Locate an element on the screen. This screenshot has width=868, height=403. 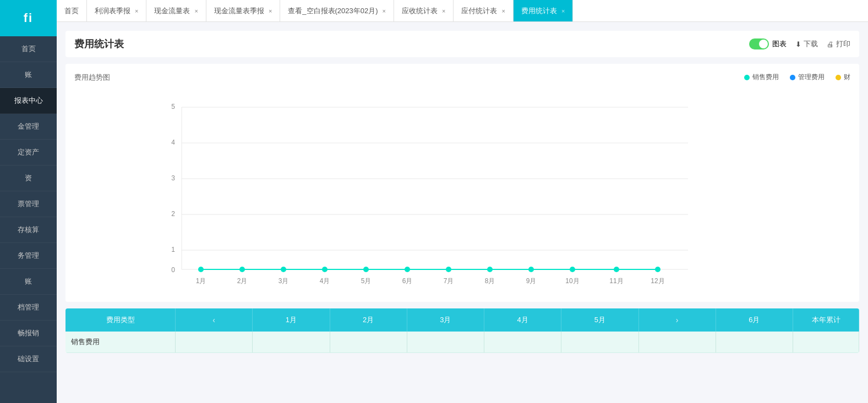
prev-month-arrow-icon: ‹ is located at coordinates (214, 320).